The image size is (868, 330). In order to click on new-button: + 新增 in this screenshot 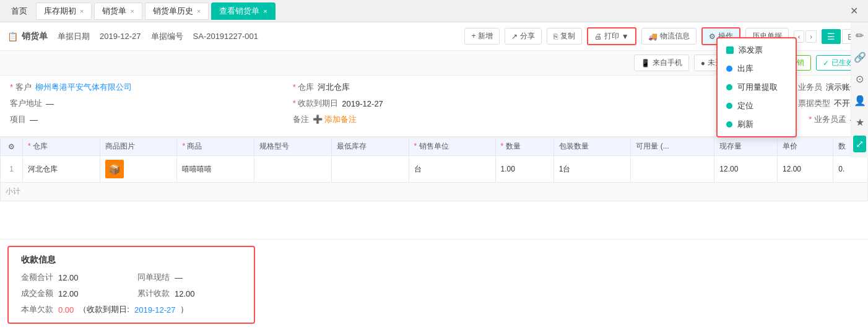, I will do `click(482, 36)`.